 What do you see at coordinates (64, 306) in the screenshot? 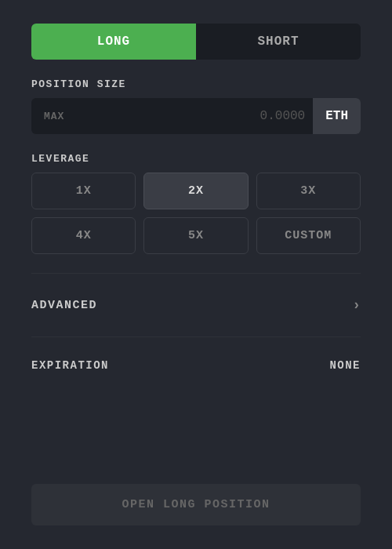
I see `advanced-label: ADVANCED` at bounding box center [64, 306].